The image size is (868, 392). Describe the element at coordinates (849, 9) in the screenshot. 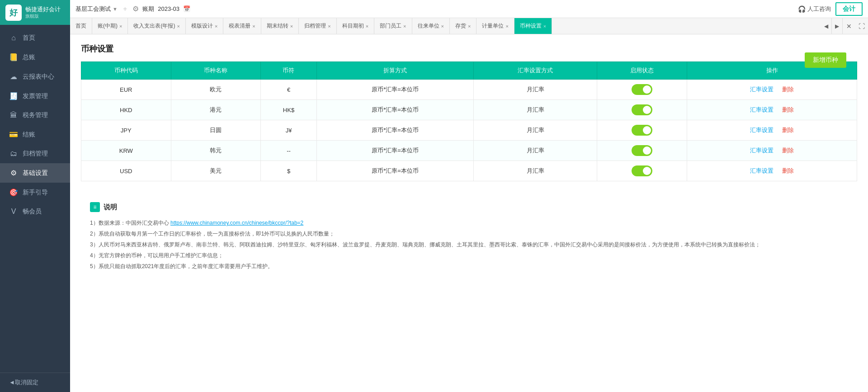

I see `kuaiji-button: 会计` at that location.